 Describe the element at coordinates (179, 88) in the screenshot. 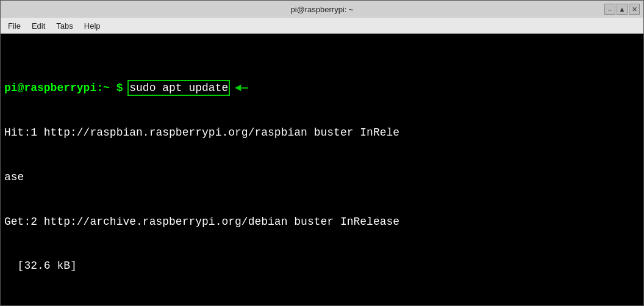

I see `command-highlight: sudo apt update` at that location.